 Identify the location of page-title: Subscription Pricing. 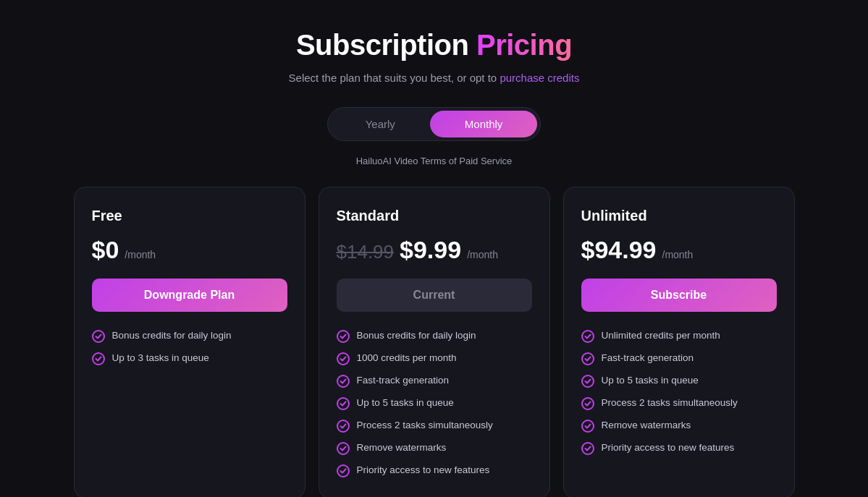
(434, 45).